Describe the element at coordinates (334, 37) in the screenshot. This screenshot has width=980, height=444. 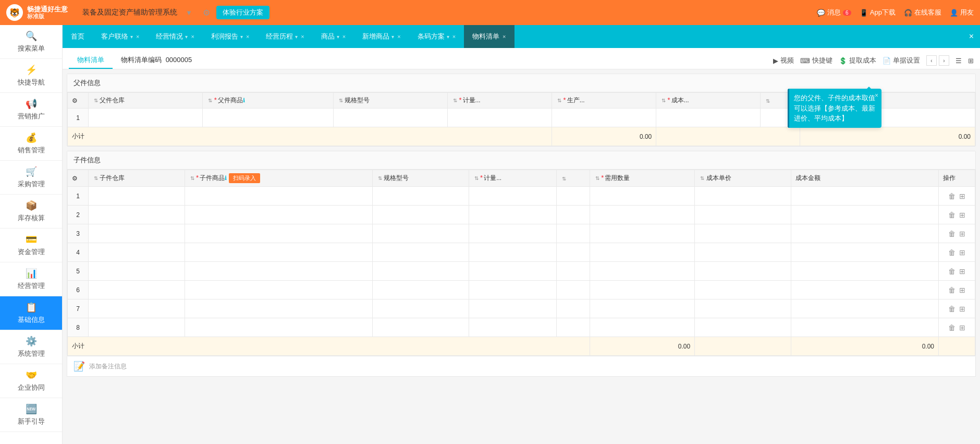
I see `tab-goods: 商品 ▾ ×` at that location.